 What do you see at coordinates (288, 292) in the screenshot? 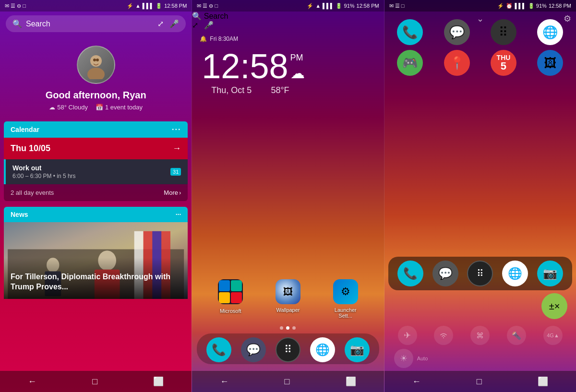
I see `wallpaper-icon: 🖼` at bounding box center [288, 292].